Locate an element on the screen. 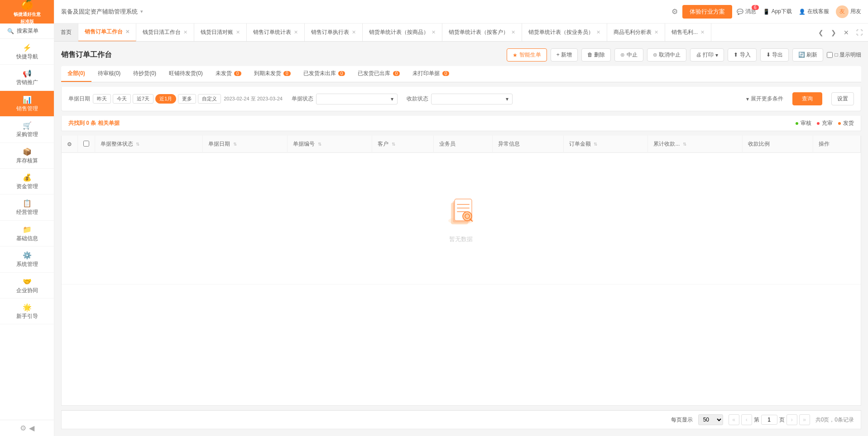  print-button: 🖨 打印 ▾ is located at coordinates (707, 55).